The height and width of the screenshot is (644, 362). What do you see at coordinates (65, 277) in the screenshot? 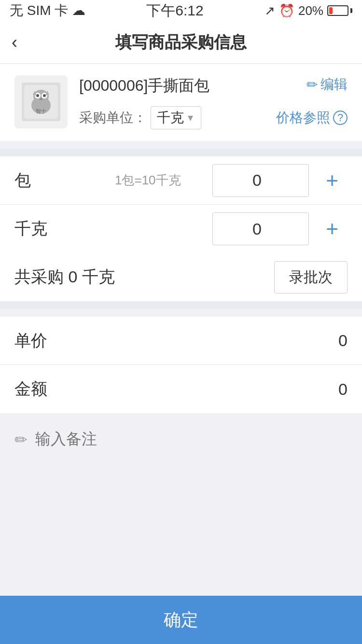
I see `summary-text: 共采购 0 千克` at bounding box center [65, 277].